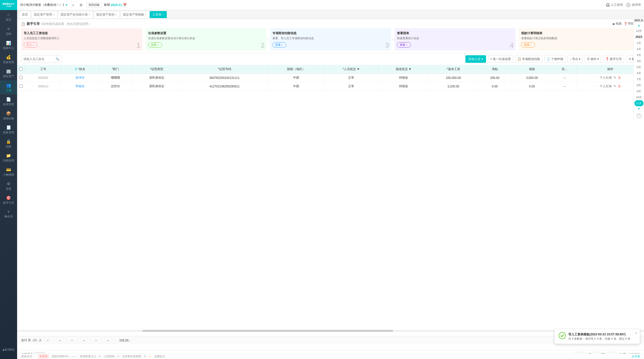 The height and width of the screenshot is (359, 644). I want to click on th-checkbox, so click(21, 69).